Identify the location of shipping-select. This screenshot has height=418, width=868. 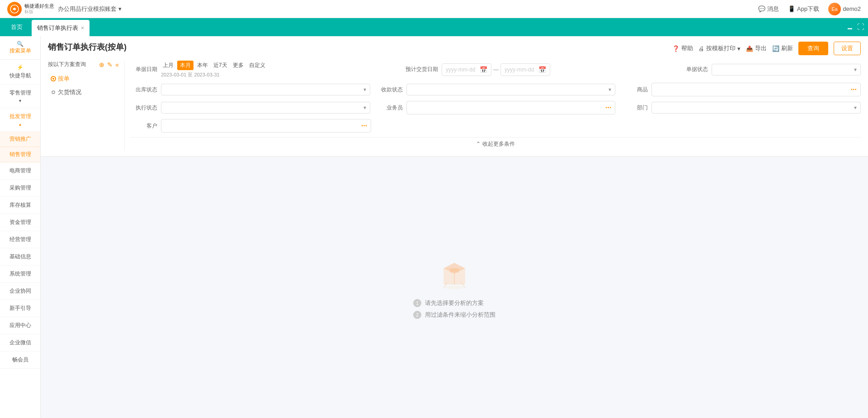
(266, 90).